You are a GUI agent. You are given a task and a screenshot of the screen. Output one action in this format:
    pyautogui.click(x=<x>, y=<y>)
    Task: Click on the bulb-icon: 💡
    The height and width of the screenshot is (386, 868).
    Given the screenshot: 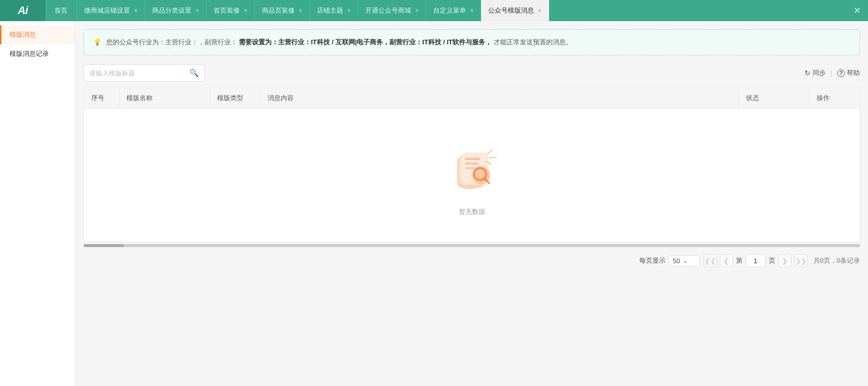 What is the action you would take?
    pyautogui.click(x=97, y=42)
    